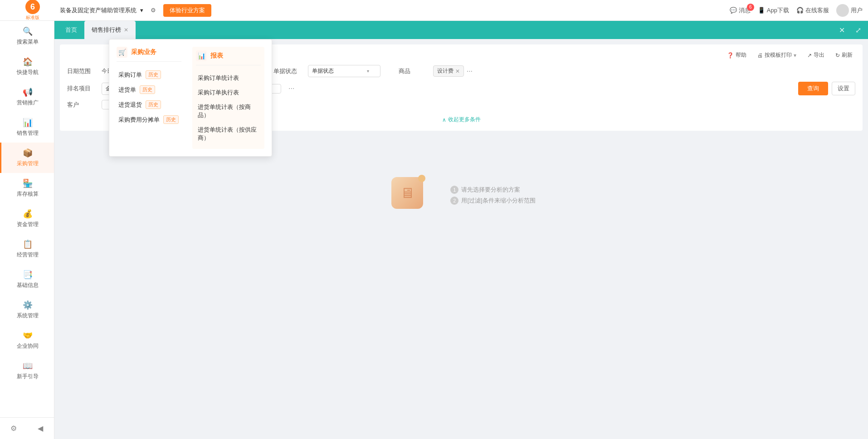 This screenshot has height=439, width=868. What do you see at coordinates (28, 285) in the screenshot?
I see `sidebar-item-label: 基础信息` at bounding box center [28, 285].